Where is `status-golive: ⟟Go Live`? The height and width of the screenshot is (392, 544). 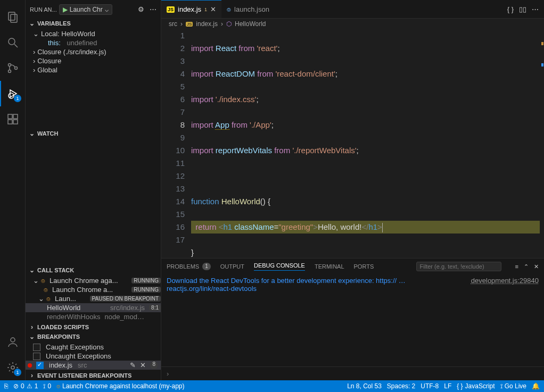
status-golive: ⟟Go Live is located at coordinates (513, 386).